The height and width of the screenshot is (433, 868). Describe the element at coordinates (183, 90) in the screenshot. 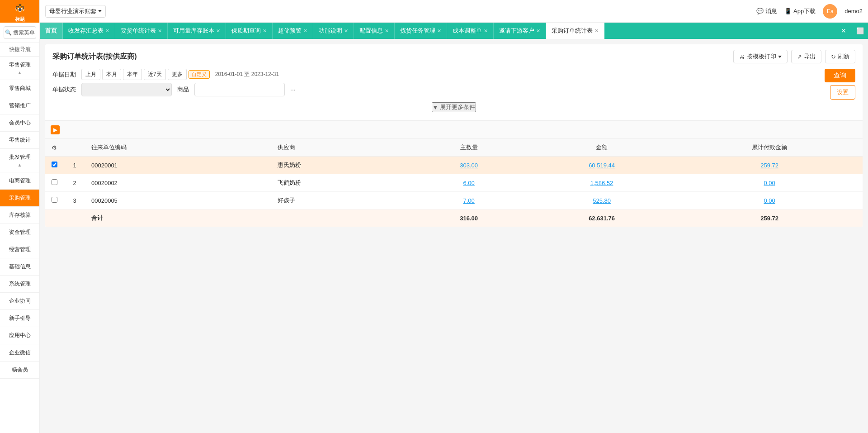

I see `goods-filter-label: 商品` at that location.